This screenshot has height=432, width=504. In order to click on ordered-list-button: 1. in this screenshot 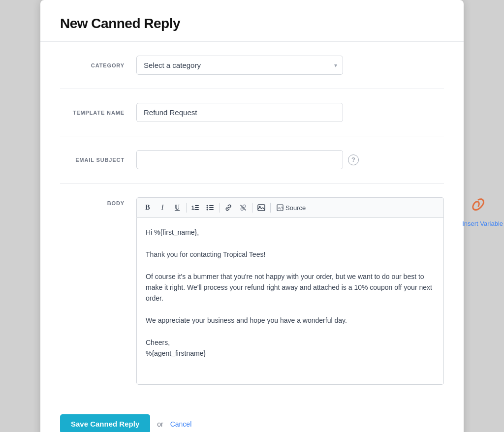, I will do `click(195, 208)`.